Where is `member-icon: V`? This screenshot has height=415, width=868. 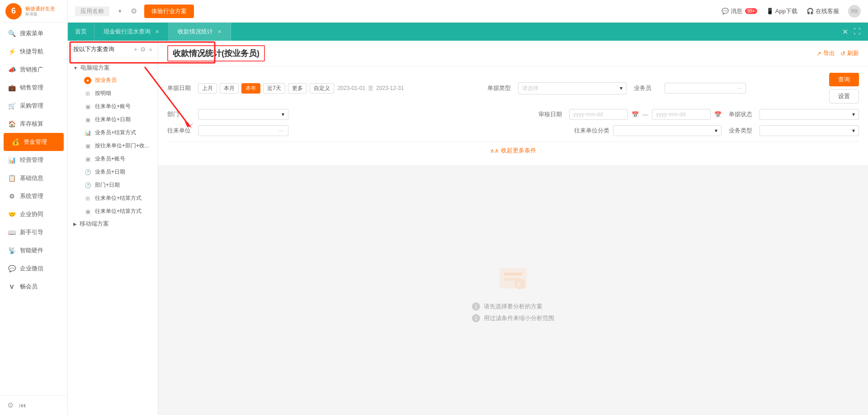
member-icon: V is located at coordinates (12, 287).